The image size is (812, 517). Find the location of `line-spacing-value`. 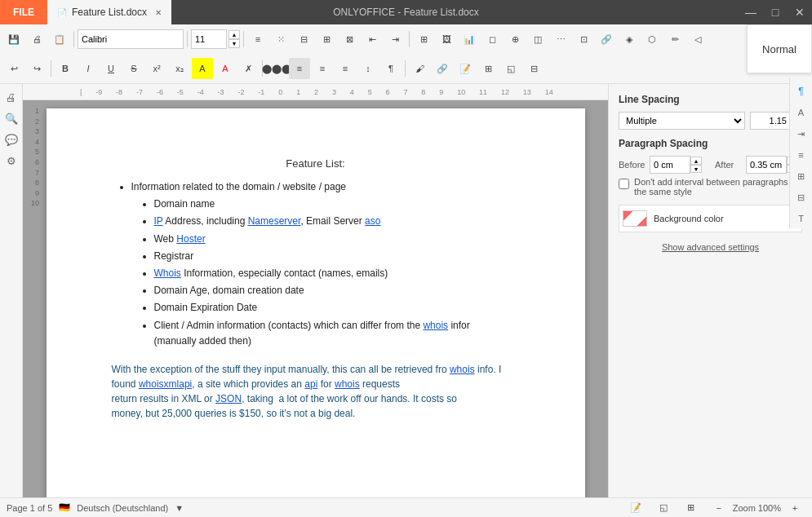

line-spacing-value is located at coordinates (770, 121).